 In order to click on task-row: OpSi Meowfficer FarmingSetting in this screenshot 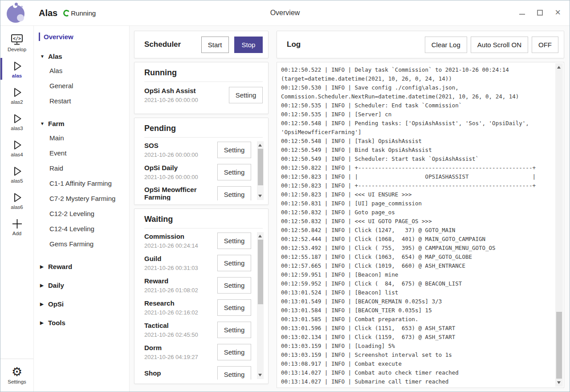, I will do `click(198, 192)`.